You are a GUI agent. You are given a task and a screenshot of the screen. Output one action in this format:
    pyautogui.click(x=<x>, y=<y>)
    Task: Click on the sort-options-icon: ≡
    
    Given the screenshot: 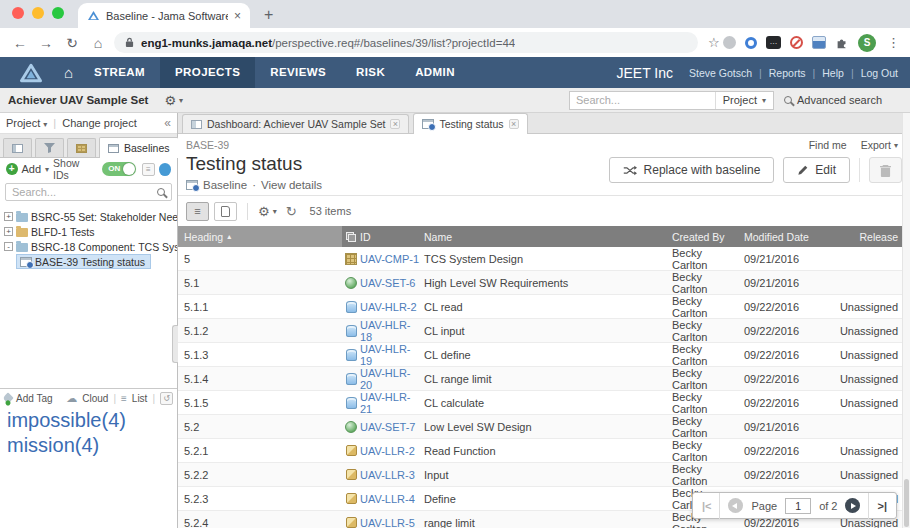 What is the action you would take?
    pyautogui.click(x=148, y=170)
    